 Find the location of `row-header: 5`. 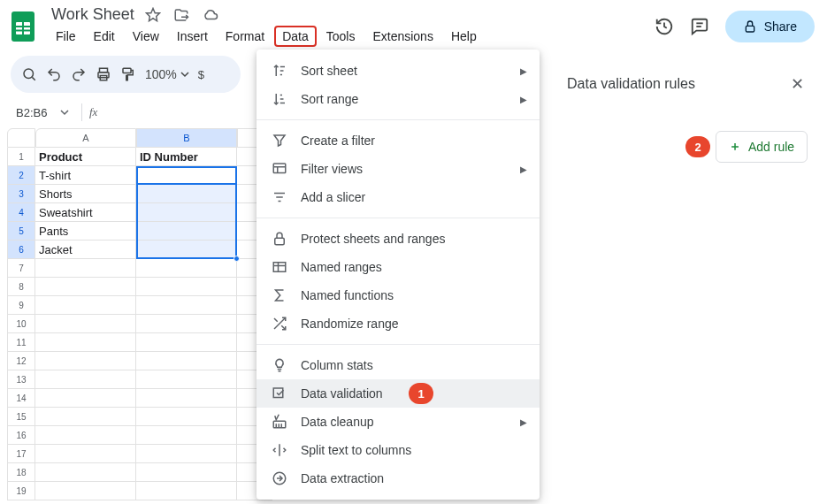

row-header: 5 is located at coordinates (21, 232).